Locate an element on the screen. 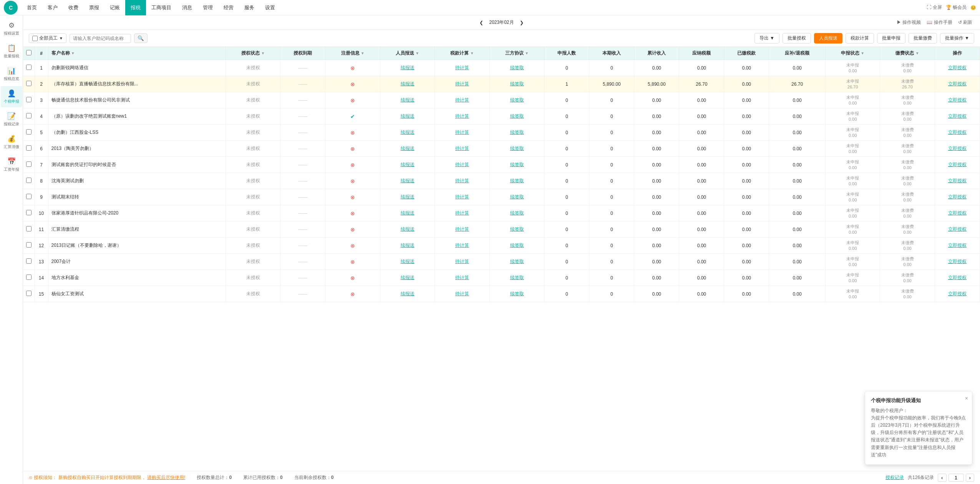  nav-item-fees: 收费 is located at coordinates (73, 8).